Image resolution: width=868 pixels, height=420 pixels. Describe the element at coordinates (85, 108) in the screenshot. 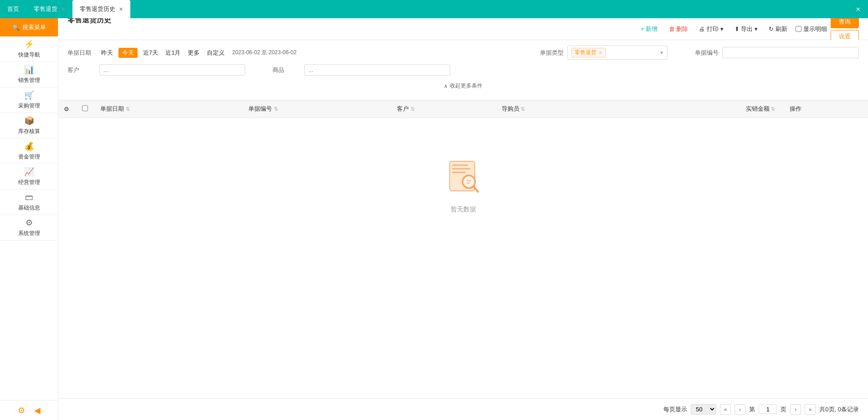

I see `table-select-all-checkbox` at that location.